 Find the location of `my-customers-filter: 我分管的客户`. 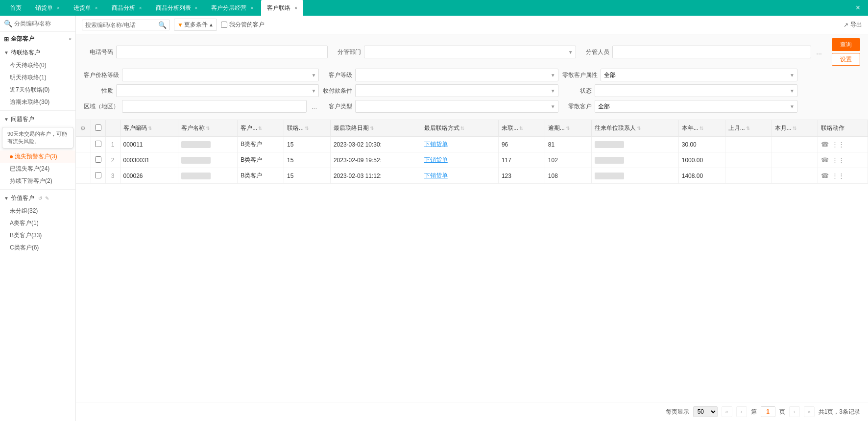

my-customers-filter: 我分管的客户 is located at coordinates (243, 25).